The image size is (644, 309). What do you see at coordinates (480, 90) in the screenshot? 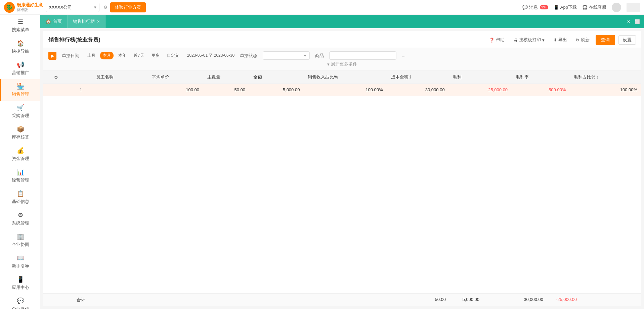
I see `td-gross: -25,000.00` at bounding box center [480, 90].